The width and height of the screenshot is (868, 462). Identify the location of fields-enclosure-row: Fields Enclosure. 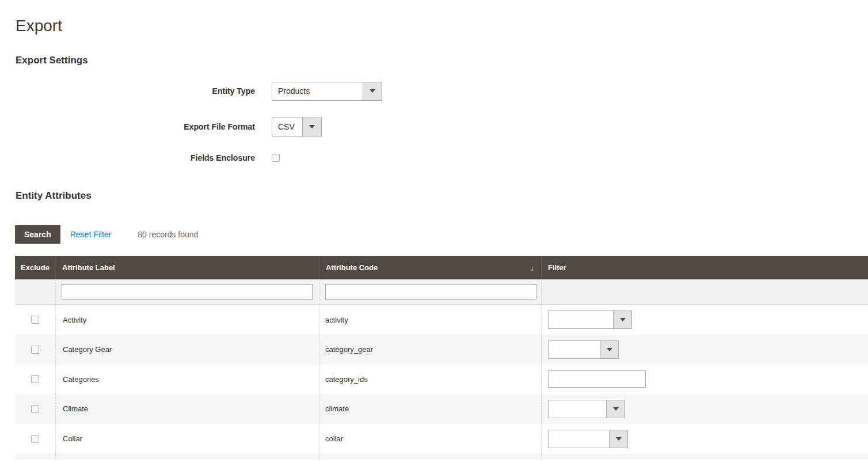
(442, 158).